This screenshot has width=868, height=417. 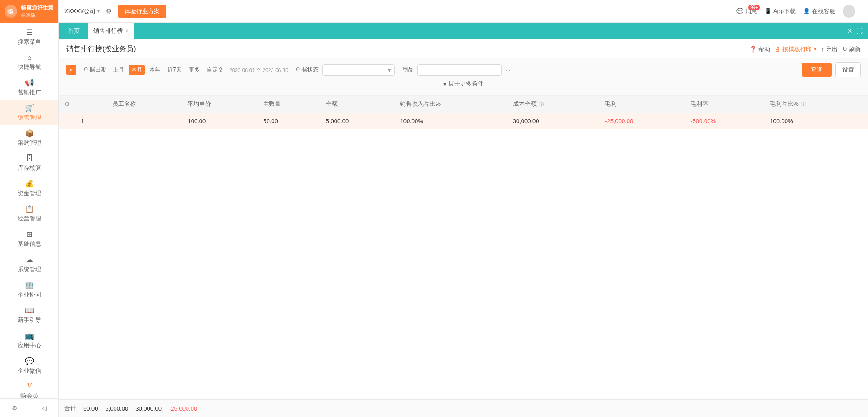 I want to click on sales-icon: 🛒, so click(x=29, y=108).